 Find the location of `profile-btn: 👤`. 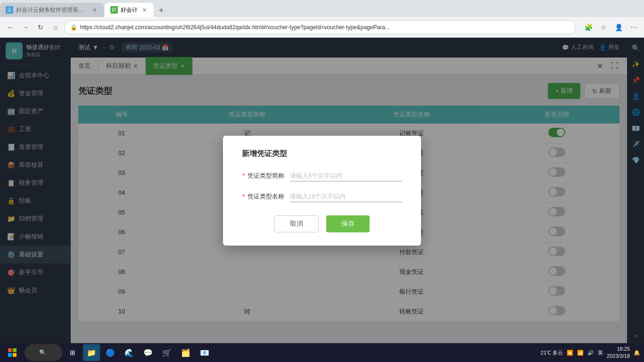

profile-btn: 👤 is located at coordinates (619, 27).